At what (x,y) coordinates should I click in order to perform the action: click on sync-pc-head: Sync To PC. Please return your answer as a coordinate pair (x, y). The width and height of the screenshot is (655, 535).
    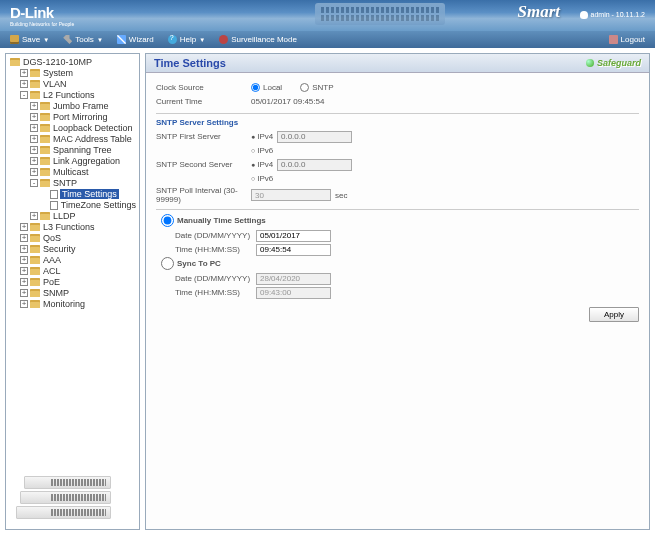
    Looking at the image, I should click on (400, 264).